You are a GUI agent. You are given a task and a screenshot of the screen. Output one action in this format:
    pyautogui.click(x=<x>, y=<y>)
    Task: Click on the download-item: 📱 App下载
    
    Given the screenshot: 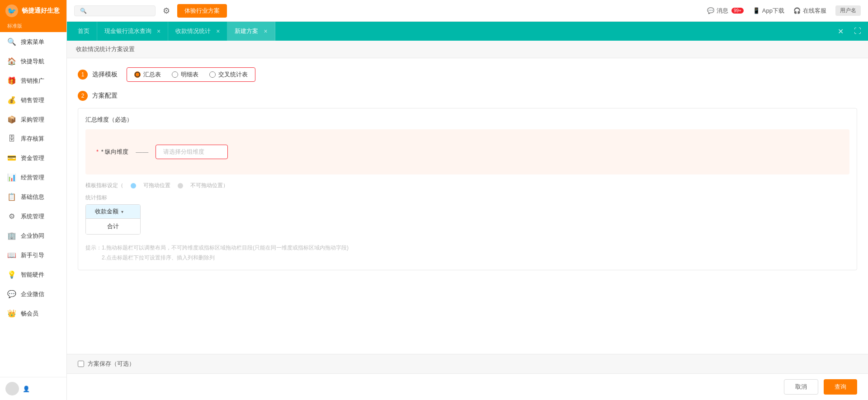 What is the action you would take?
    pyautogui.click(x=769, y=11)
    